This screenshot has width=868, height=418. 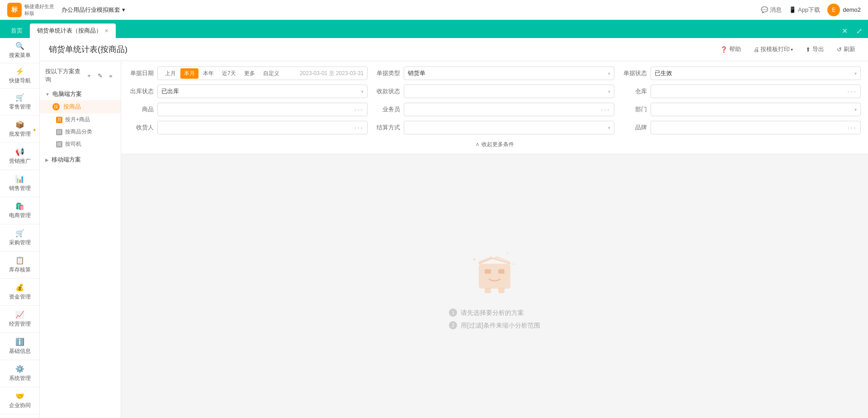 I want to click on scheme-group-desktop-header: ▼ 电脑端方案, so click(x=80, y=94).